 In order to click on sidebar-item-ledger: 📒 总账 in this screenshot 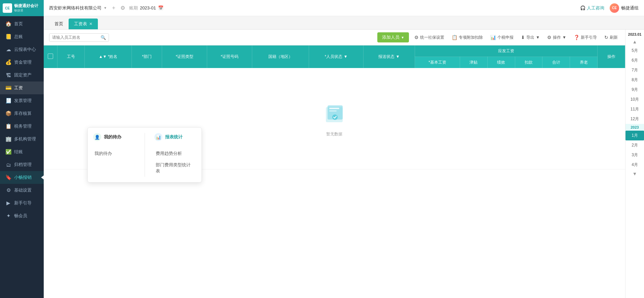, I will do `click(22, 37)`.